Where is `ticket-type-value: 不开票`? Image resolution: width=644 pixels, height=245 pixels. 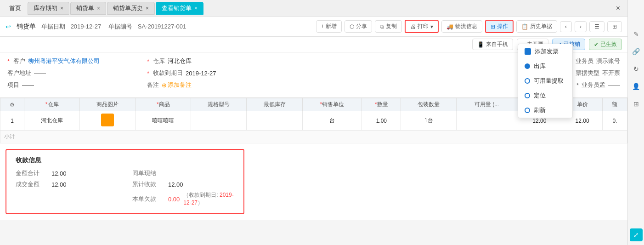
ticket-type-value: 不开票 is located at coordinates (611, 73).